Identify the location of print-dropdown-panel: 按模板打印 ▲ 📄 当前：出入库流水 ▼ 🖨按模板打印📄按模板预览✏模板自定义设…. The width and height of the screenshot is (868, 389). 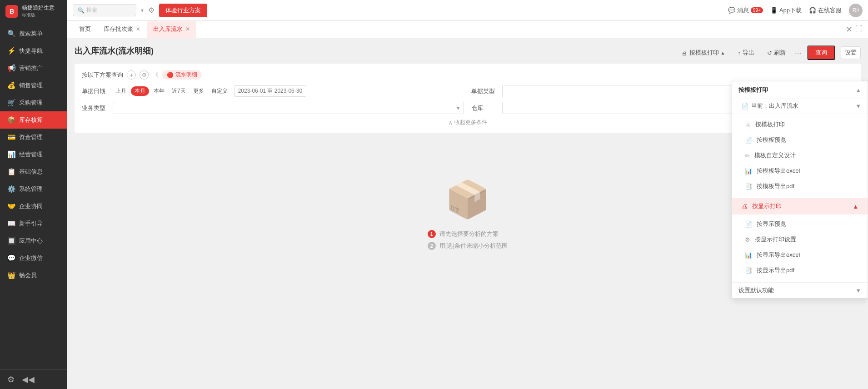
(800, 190).